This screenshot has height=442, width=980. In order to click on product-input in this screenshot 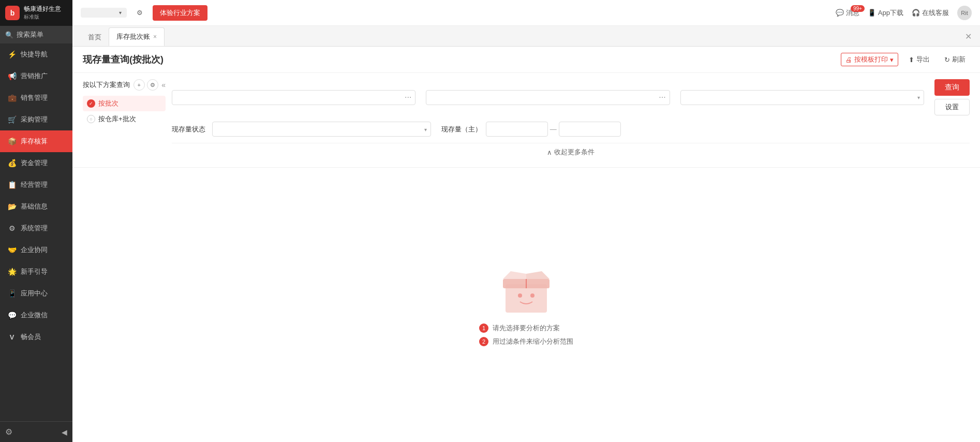, I will do `click(547, 97)`.